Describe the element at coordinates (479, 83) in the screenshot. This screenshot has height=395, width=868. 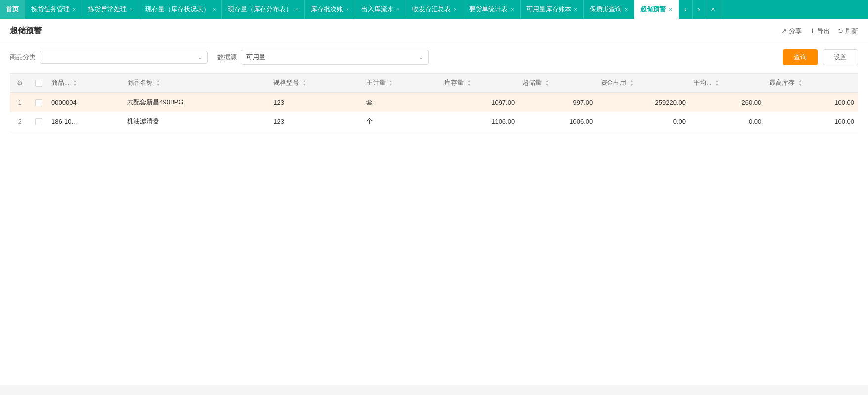
I see `col-stock-header: 库存量 ▲▼` at that location.